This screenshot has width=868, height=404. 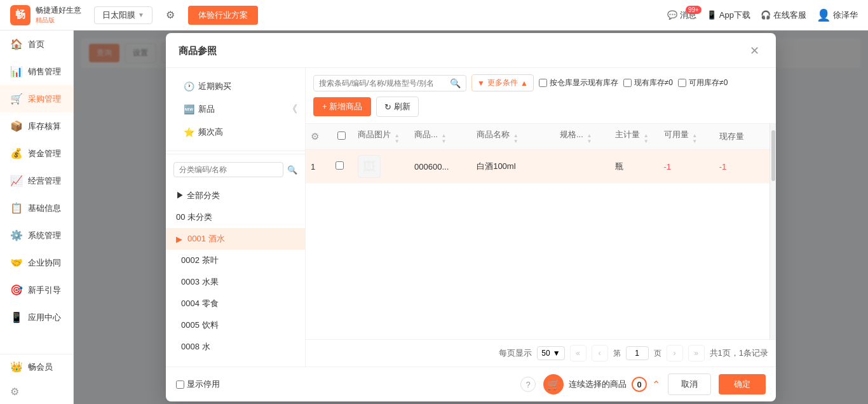 I want to click on avail-stock-checkbox, so click(x=682, y=83).